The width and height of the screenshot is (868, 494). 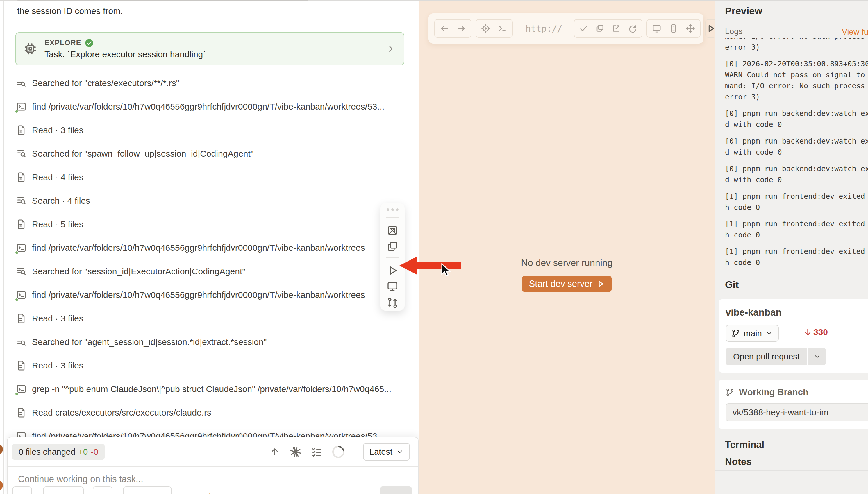 I want to click on removed-count: -0, so click(x=94, y=452).